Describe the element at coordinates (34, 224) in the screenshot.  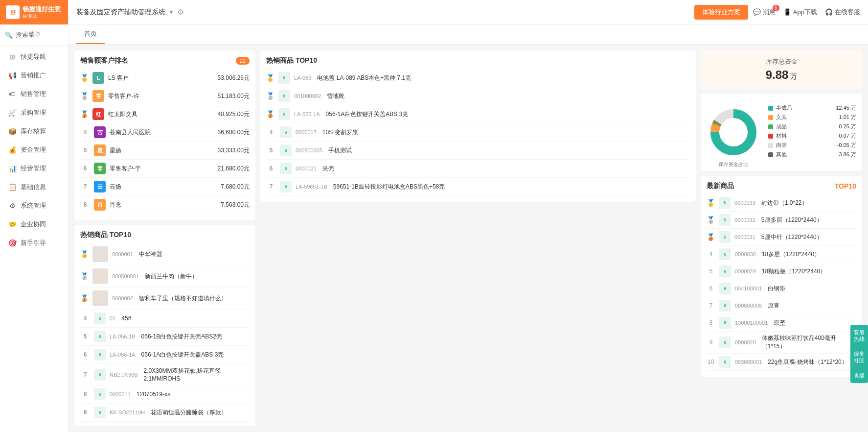
I see `sidebar-item-cooperate: 🤝 企业协同` at that location.